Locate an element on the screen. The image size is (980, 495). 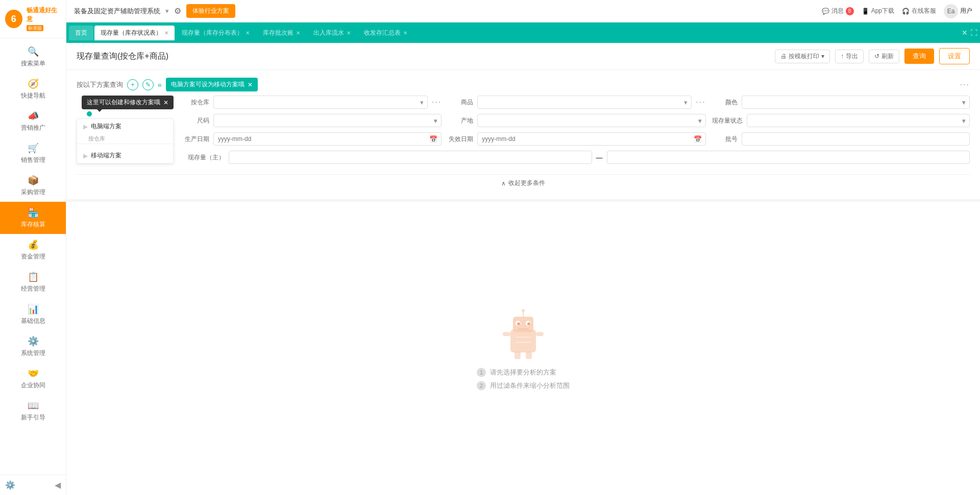
sidebar-item-guide: 📖新手引导 is located at coordinates (33, 411).